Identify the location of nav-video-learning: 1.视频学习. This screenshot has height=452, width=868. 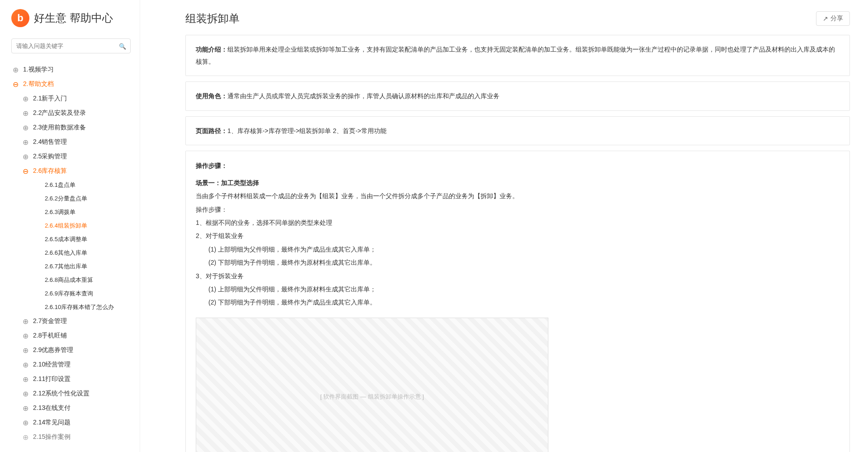
(71, 70).